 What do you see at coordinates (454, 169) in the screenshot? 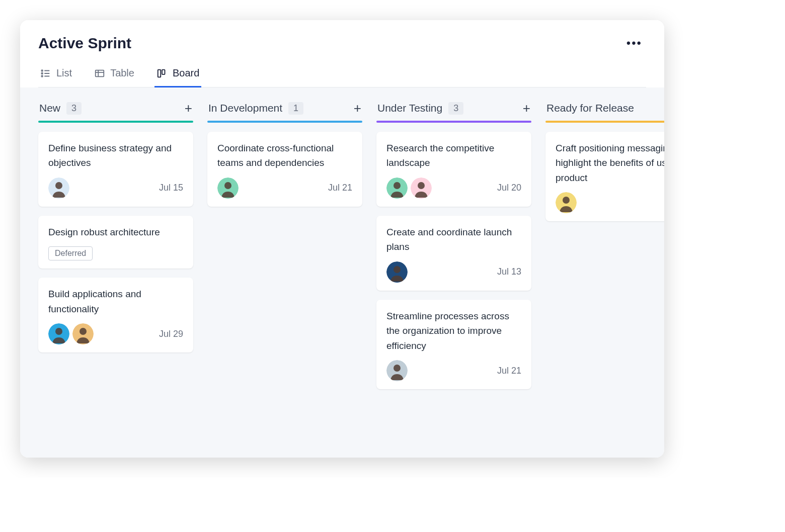
I see `task-card: Research the competitive landscapeJul 20` at bounding box center [454, 169].